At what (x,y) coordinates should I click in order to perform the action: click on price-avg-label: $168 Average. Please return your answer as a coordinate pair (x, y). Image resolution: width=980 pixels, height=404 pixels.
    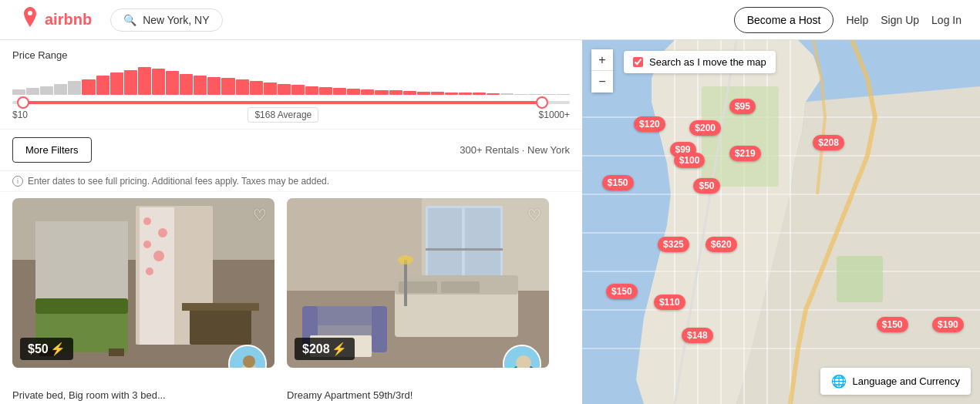
    Looking at the image, I should click on (283, 115).